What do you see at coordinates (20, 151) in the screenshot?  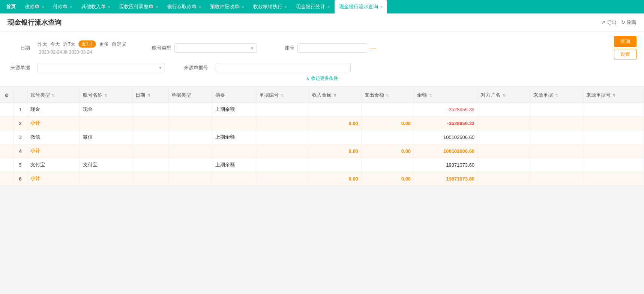 I see `cell-no: 4` at bounding box center [20, 151].